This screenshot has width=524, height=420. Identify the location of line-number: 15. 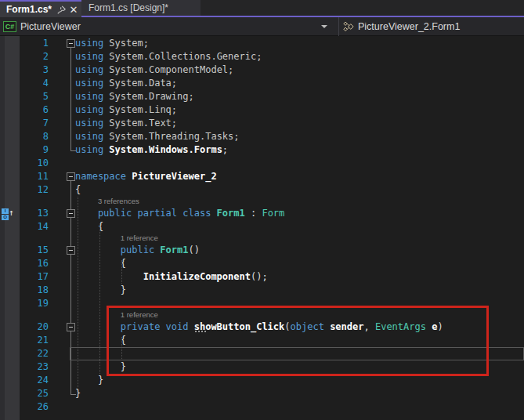
(24, 251).